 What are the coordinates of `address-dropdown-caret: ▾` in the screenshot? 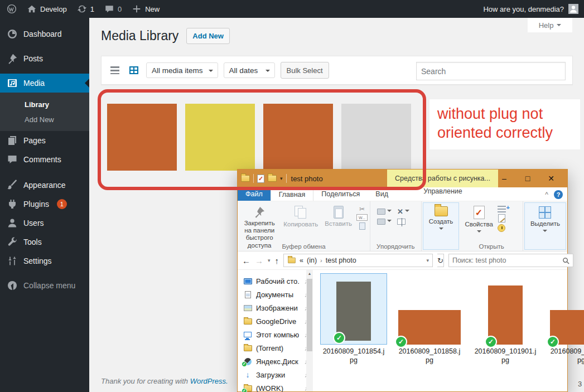 It's located at (428, 260).